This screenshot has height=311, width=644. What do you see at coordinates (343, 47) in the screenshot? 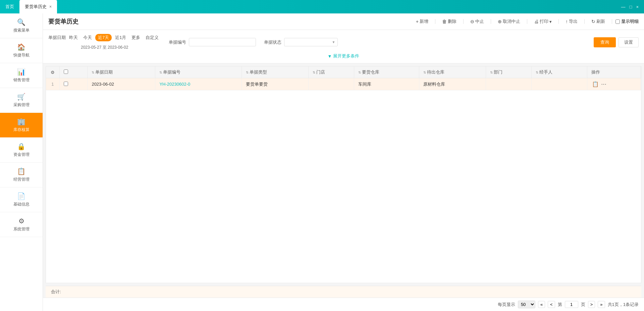
I see `filter-area: 单据日期 昨天 今天 近7天 近1月 更多 自定义 2023-05-27 至 2…` at bounding box center [343, 47].